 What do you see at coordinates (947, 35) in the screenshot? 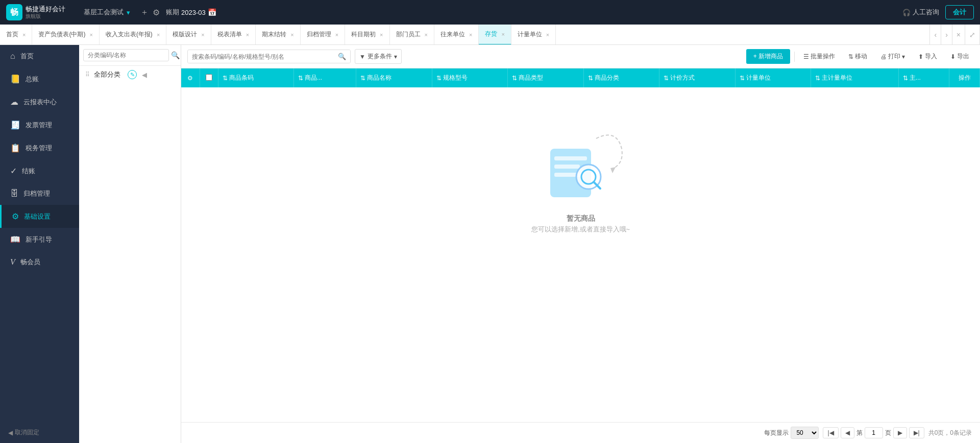
I see `tab-next-arrow: ›` at bounding box center [947, 35].